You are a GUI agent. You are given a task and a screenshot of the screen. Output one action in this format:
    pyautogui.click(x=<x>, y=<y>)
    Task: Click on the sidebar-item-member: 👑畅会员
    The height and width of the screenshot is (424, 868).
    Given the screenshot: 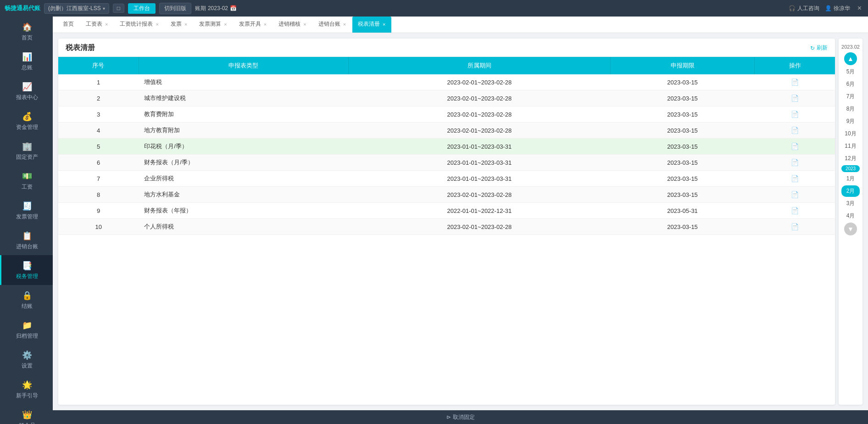 What is the action you would take?
    pyautogui.click(x=27, y=414)
    